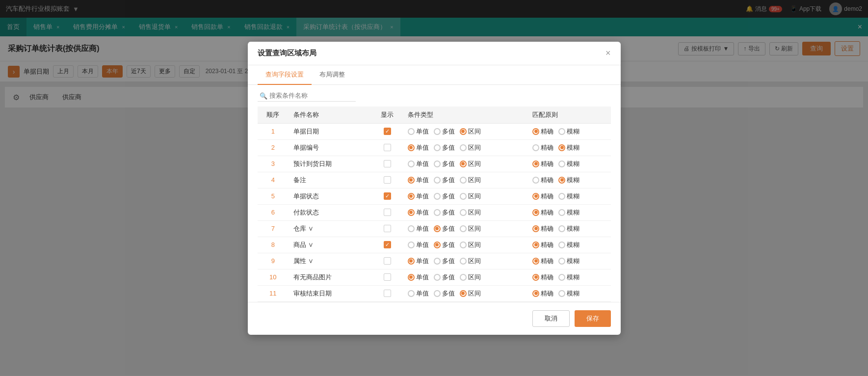 Image resolution: width=868 pixels, height=376 pixels. What do you see at coordinates (307, 96) in the screenshot?
I see `condition-search-input` at bounding box center [307, 96].